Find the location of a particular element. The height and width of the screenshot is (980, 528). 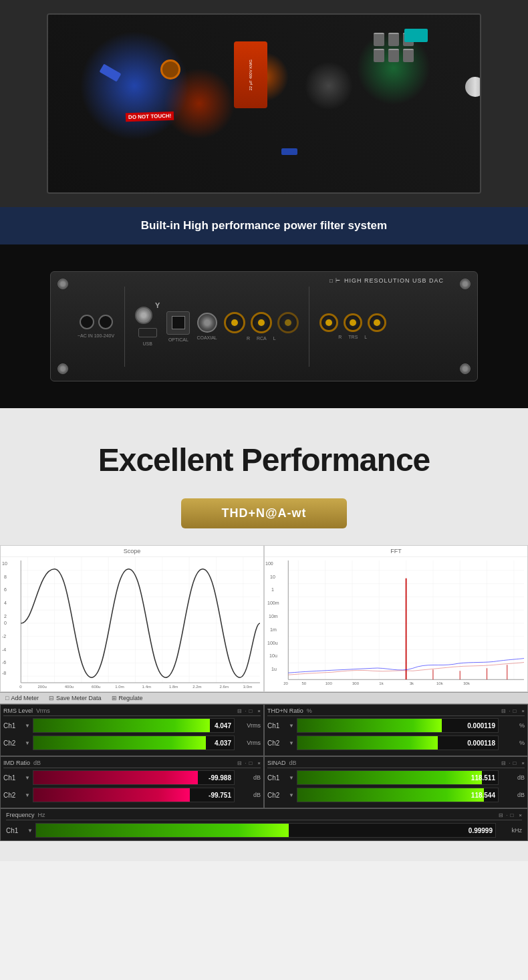

rms-expand: □ is located at coordinates (250, 711).